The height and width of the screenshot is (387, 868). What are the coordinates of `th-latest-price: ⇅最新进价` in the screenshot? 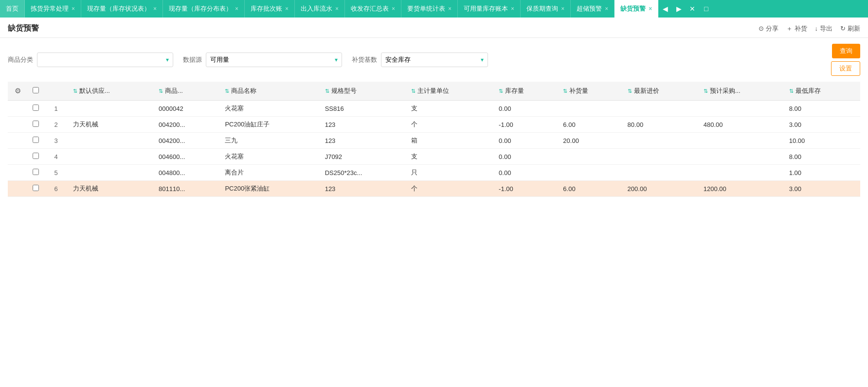 It's located at (661, 91).